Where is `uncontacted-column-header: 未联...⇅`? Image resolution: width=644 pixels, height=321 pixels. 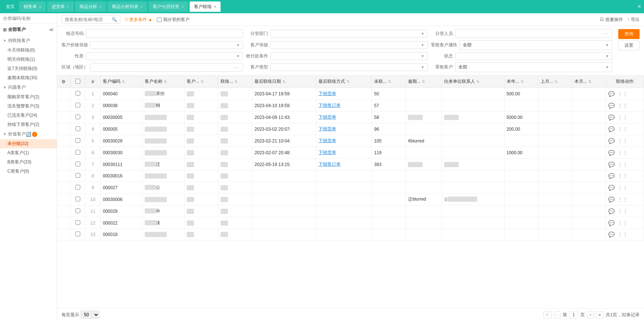 uncontacted-column-header: 未联...⇅ is located at coordinates (389, 82).